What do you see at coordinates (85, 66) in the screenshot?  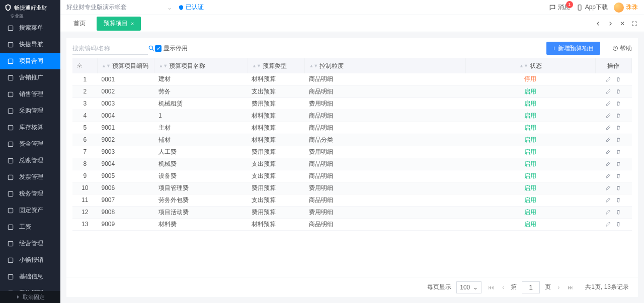 I see `col-settings` at bounding box center [85, 66].